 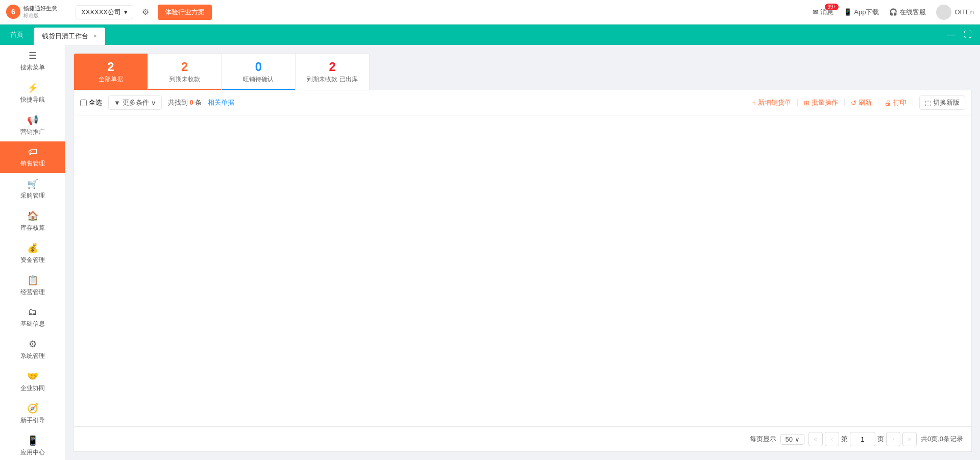 I want to click on online-service-btn: 🎧 在线客服, so click(x=908, y=12).